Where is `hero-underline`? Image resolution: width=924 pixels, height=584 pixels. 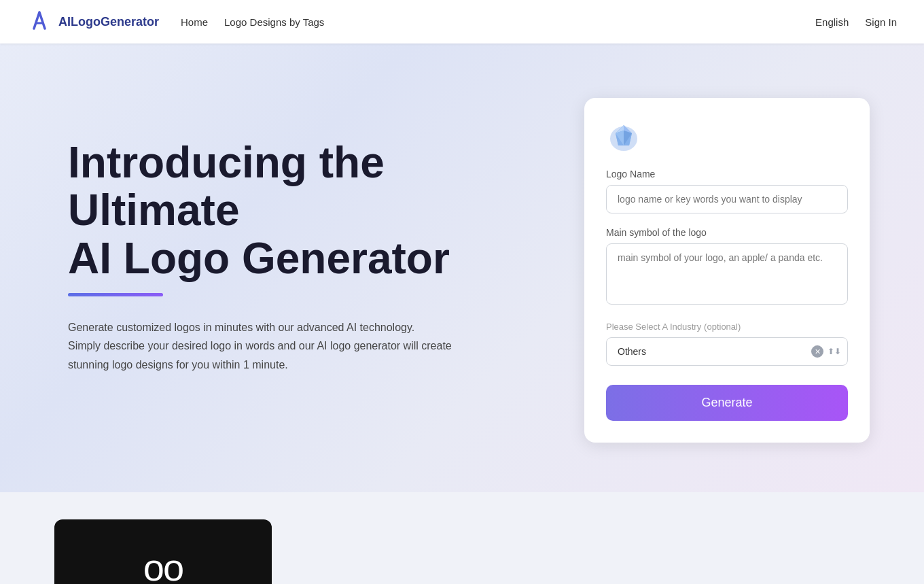
hero-underline is located at coordinates (116, 295).